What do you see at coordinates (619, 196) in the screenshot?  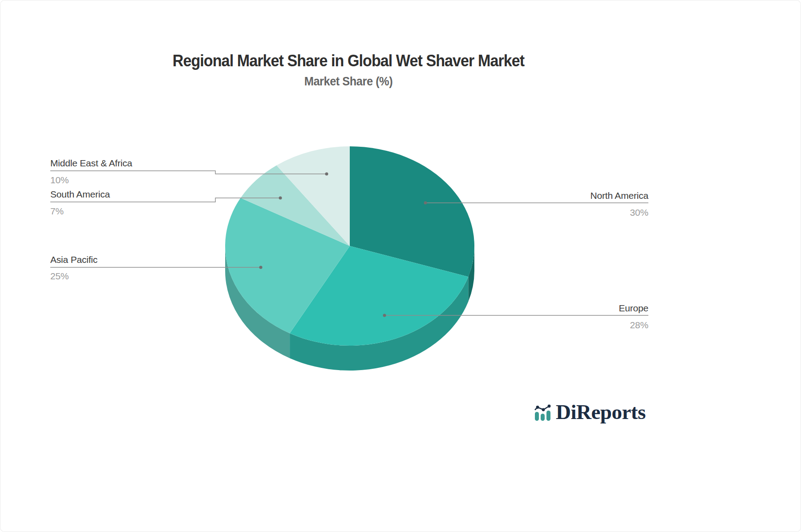 I see `callout-north-america: North America` at bounding box center [619, 196].